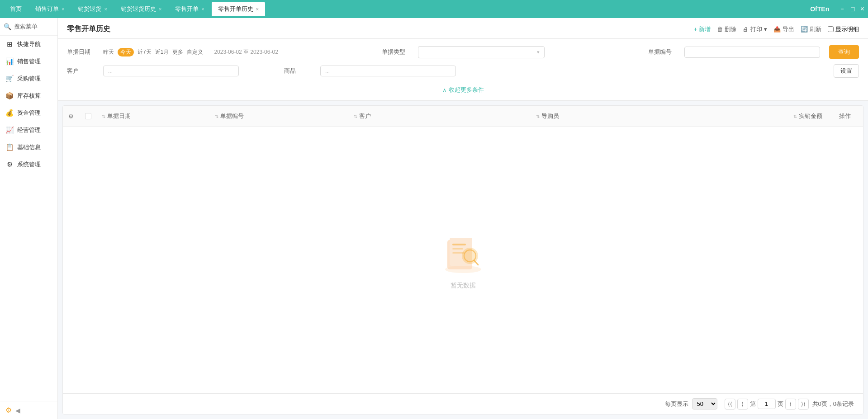 The image size is (868, 419). I want to click on first-page-btn: ⟨⟨, so click(730, 404).